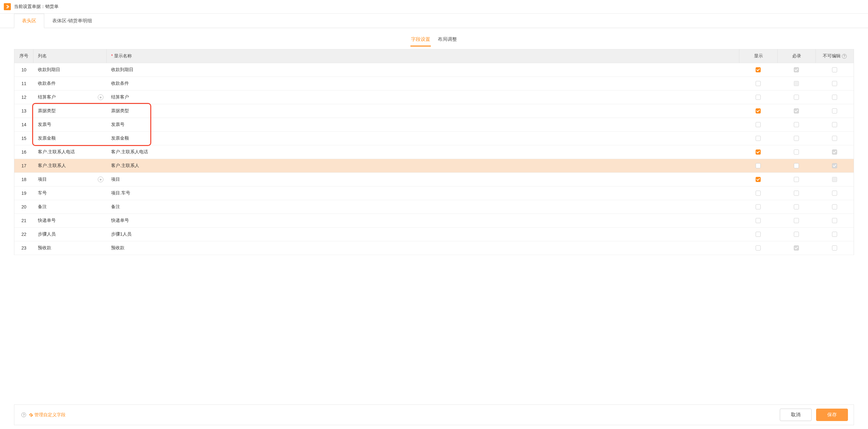  Describe the element at coordinates (24, 179) in the screenshot. I see `row-seq: 18` at that location.